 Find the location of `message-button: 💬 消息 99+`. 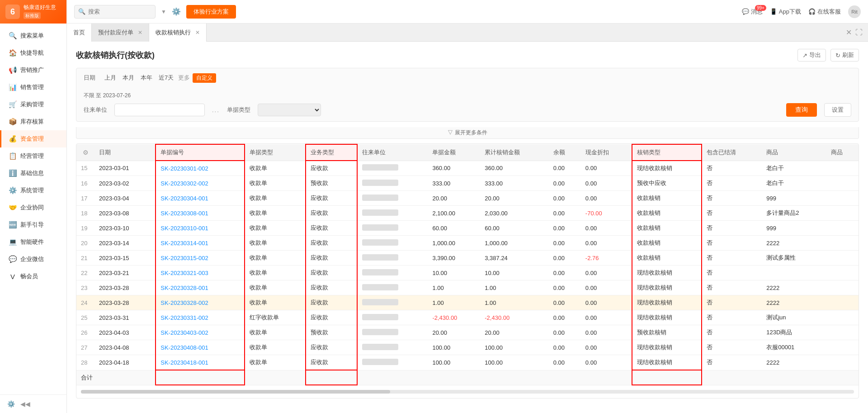

message-button: 💬 消息 99+ is located at coordinates (752, 12).